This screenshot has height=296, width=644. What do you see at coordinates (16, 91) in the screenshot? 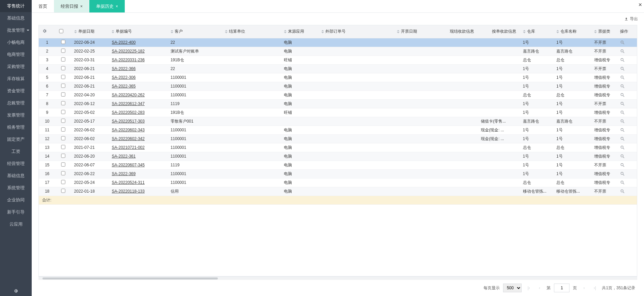
I see `sidebar-item: 资金管理` at bounding box center [16, 91].